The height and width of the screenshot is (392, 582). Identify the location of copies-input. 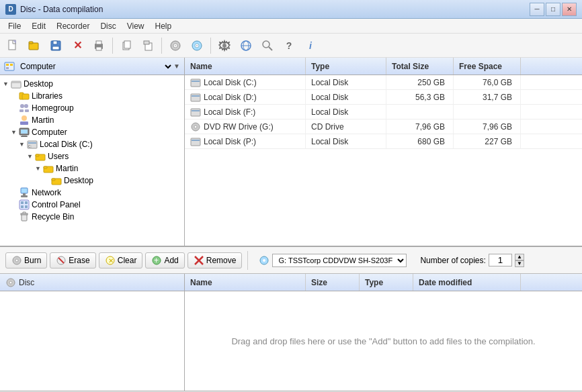
(500, 260).